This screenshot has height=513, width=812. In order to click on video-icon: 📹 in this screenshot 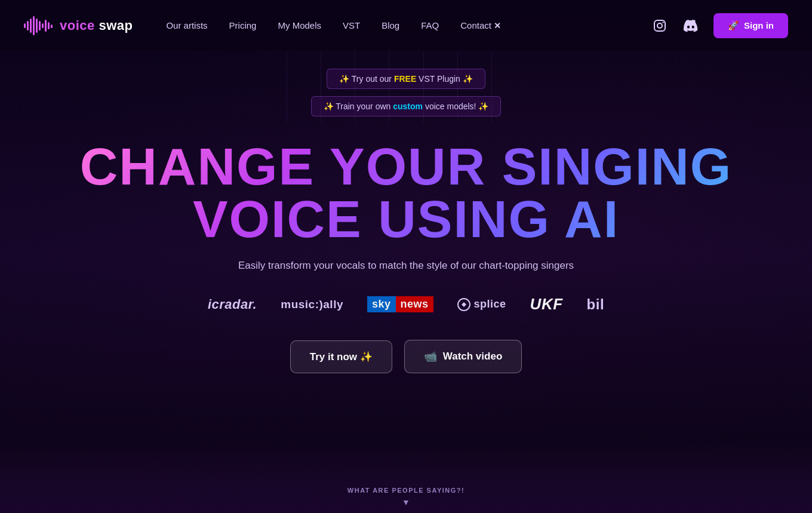, I will do `click(430, 357)`.